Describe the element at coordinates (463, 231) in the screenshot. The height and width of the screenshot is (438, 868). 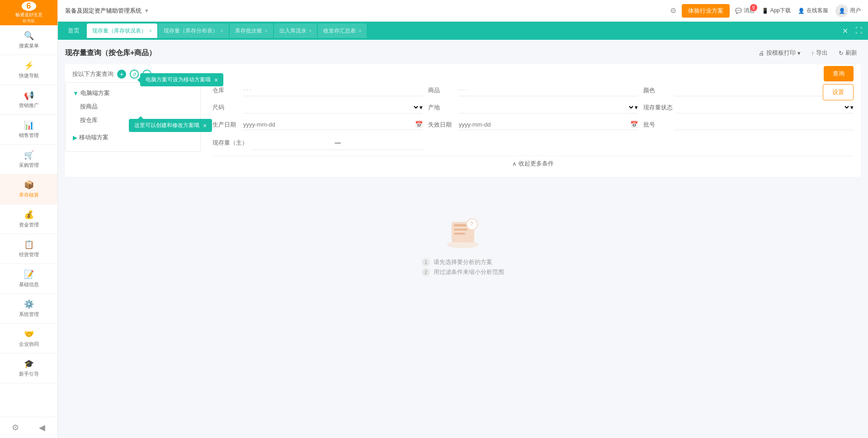
I see `empty-illustration: ?` at that location.